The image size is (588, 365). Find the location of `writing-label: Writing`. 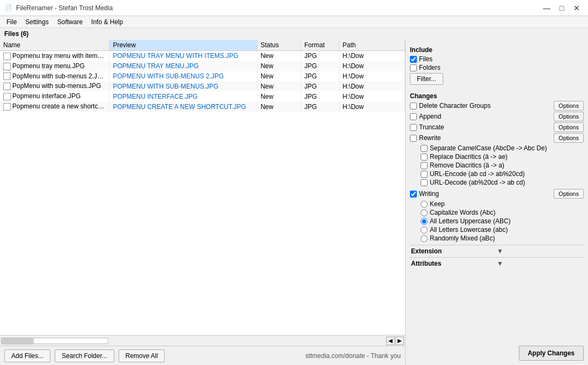

writing-label: Writing is located at coordinates (485, 194).